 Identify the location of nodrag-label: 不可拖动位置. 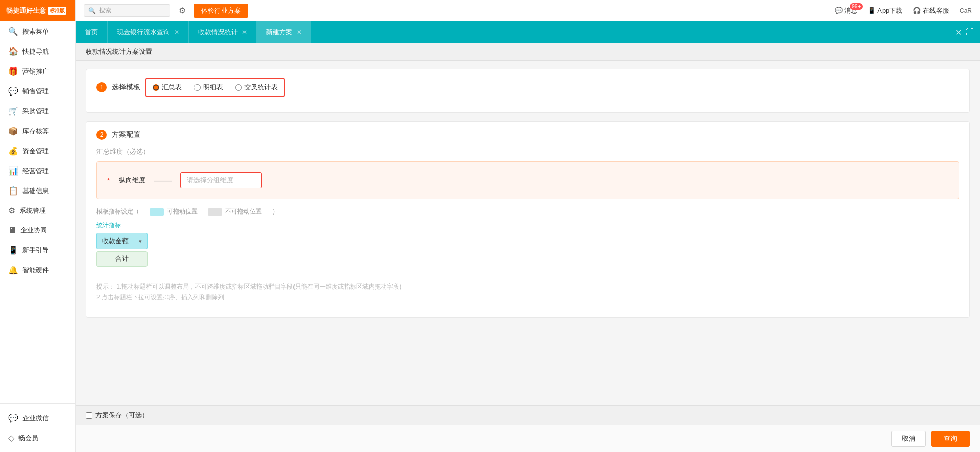
(243, 211).